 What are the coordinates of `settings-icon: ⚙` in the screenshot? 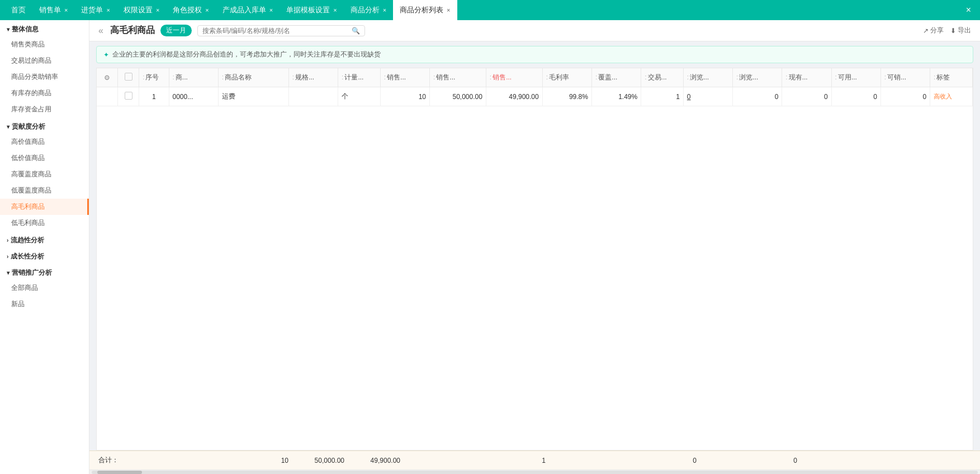 It's located at (107, 78).